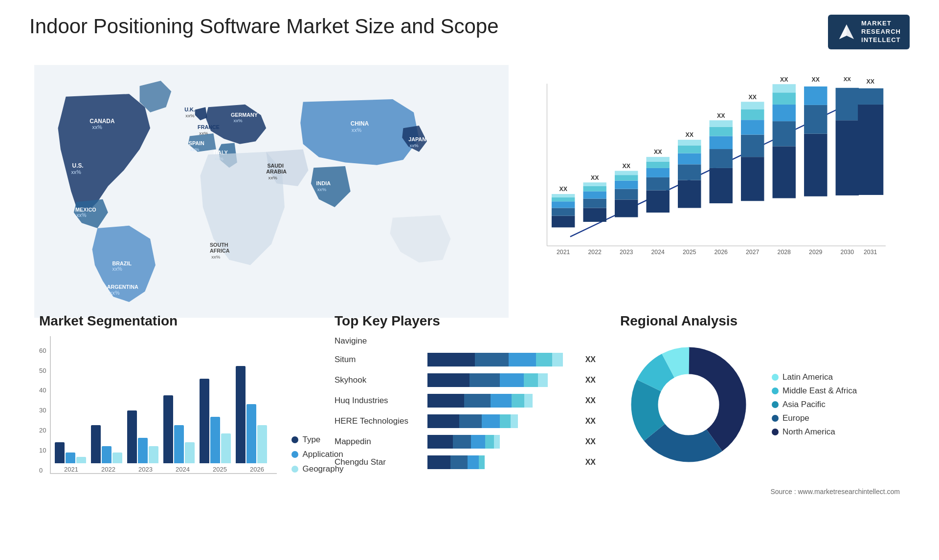  Describe the element at coordinates (197, 143) in the screenshot. I see `svg-text: SPAIN` at that location.